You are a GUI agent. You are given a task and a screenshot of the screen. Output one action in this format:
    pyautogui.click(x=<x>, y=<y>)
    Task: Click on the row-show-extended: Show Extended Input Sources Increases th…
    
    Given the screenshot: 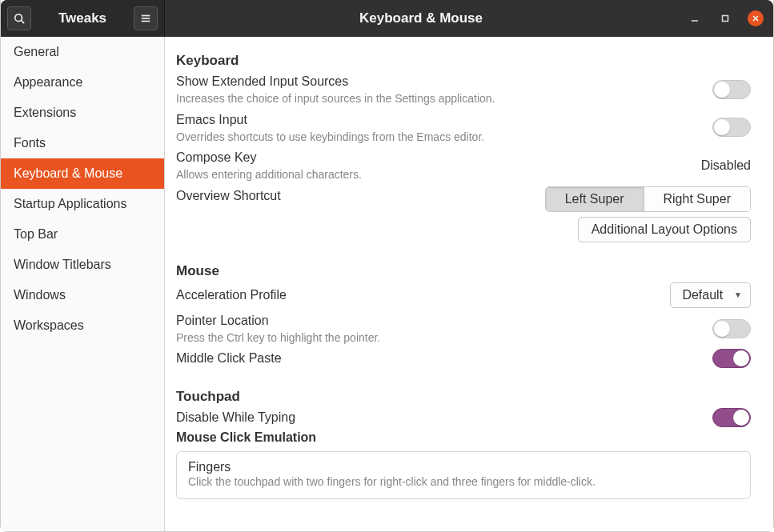 What is the action you would take?
    pyautogui.click(x=463, y=90)
    